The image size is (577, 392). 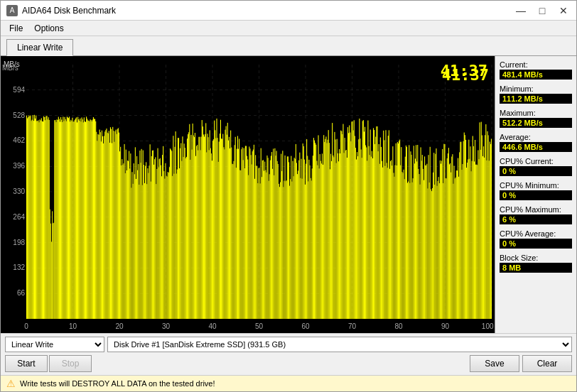 I want to click on minimize-button: —, so click(x=521, y=11).